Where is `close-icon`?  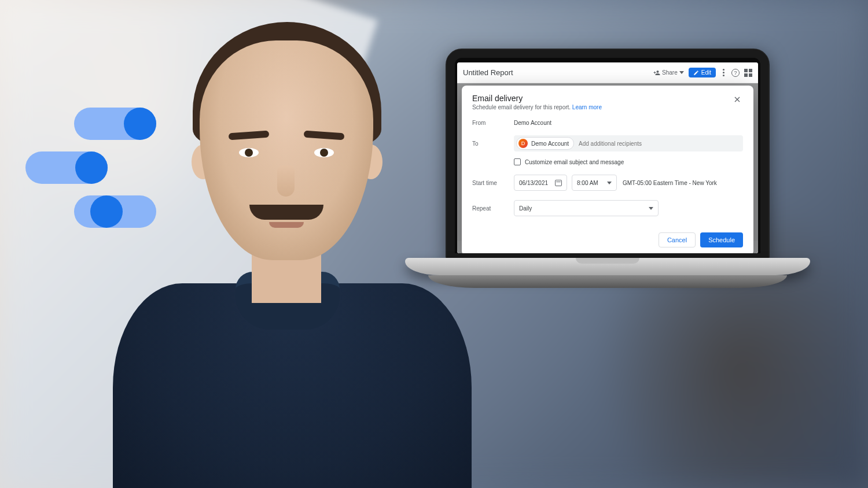 close-icon is located at coordinates (737, 99).